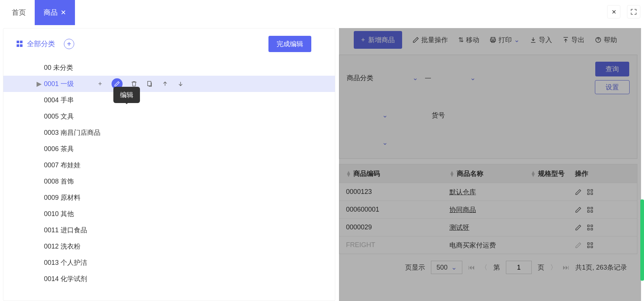 The height and width of the screenshot is (301, 644). Describe the element at coordinates (470, 174) in the screenshot. I see `col-name: 商品名称` at that location.